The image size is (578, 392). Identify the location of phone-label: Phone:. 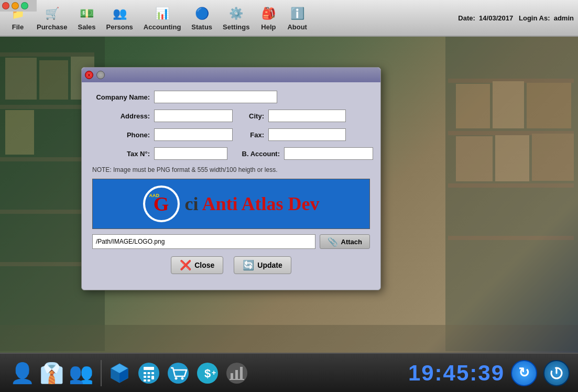
(121, 135).